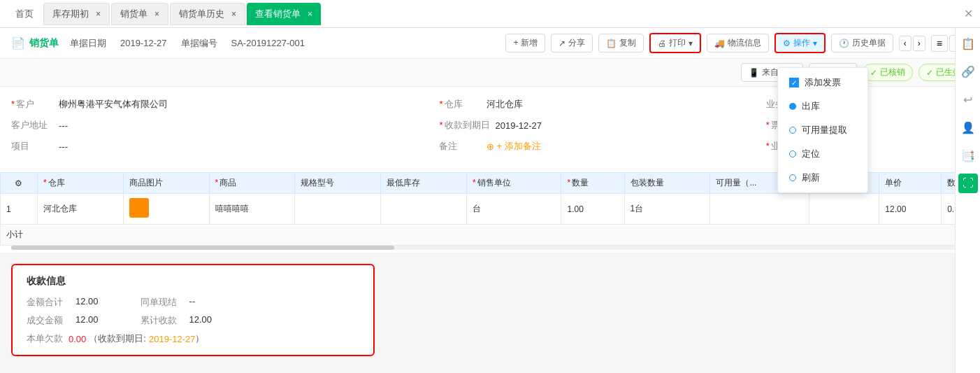 This screenshot has height=373, width=980. I want to click on col-pack-qty: 包装数量, so click(667, 183).